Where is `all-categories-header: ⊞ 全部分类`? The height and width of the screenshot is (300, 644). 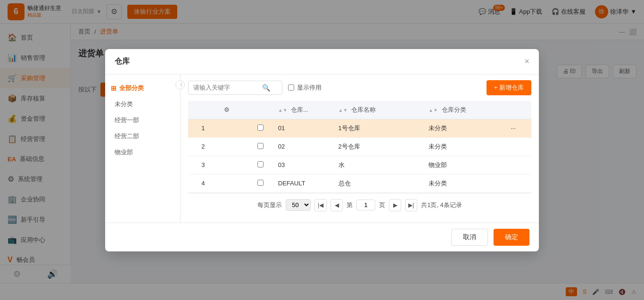
all-categories-header: ⊞ 全部分类 is located at coordinates (142, 88).